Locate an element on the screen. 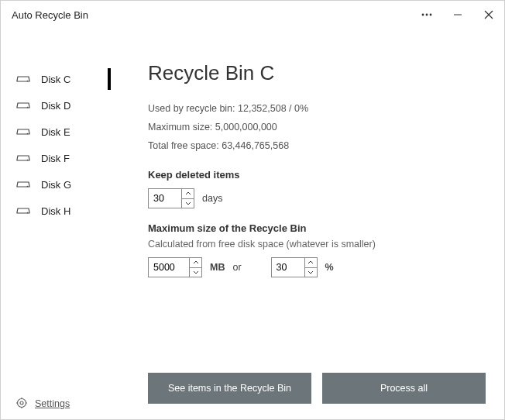 Image resolution: width=505 pixels, height=420 pixels. more-icon is located at coordinates (427, 15).